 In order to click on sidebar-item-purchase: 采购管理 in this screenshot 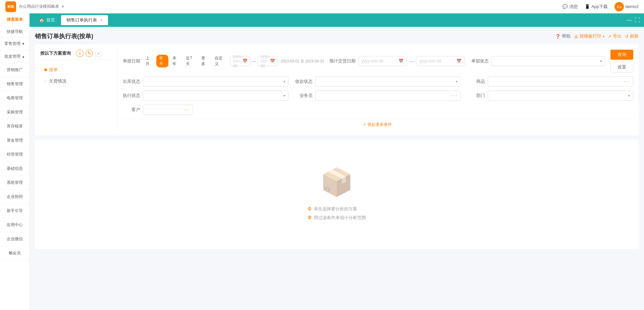, I will do `click(15, 112)`.